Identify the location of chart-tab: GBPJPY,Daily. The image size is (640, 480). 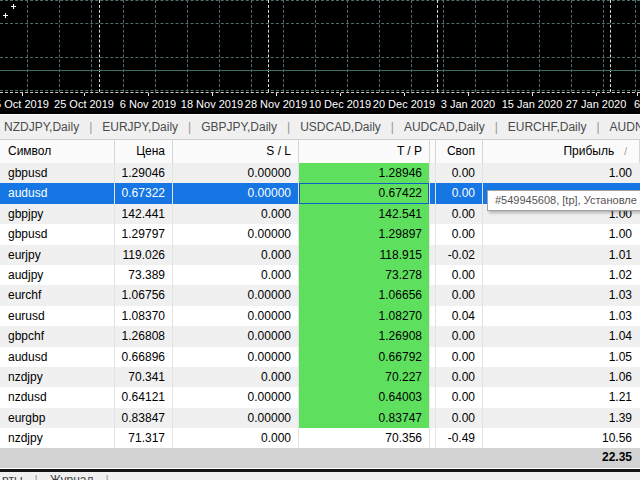
(239, 127).